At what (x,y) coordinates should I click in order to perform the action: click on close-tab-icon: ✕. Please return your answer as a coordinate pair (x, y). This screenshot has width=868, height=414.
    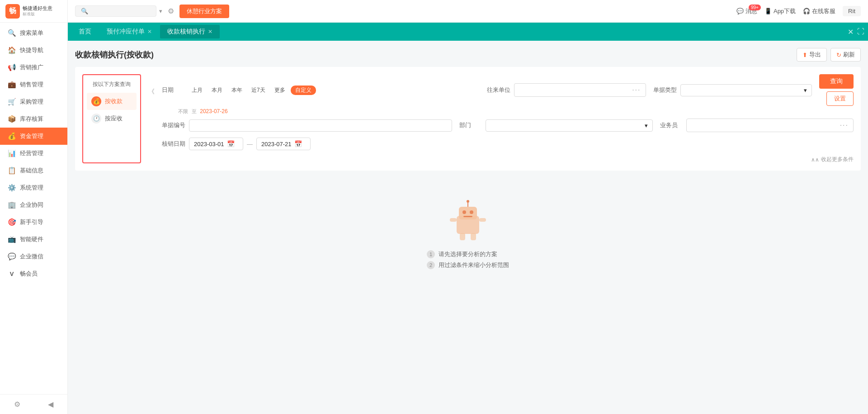
    Looking at the image, I should click on (851, 32).